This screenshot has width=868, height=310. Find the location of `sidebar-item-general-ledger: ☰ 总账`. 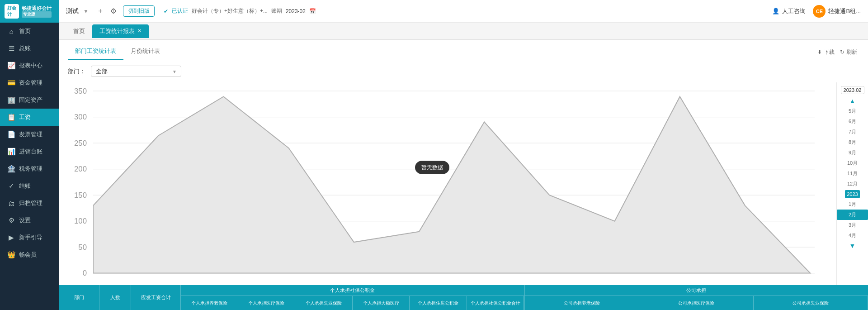

sidebar-item-general-ledger: ☰ 总账 is located at coordinates (29, 48).